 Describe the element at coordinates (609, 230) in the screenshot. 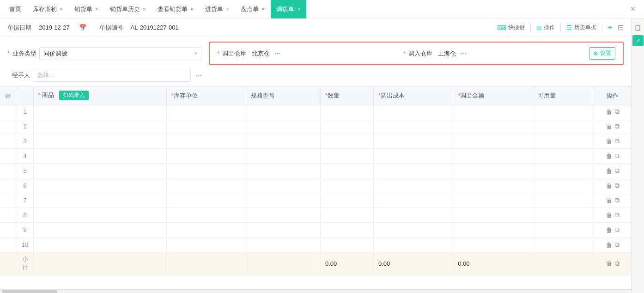

I see `delete-icon-row-9: 🗑` at that location.